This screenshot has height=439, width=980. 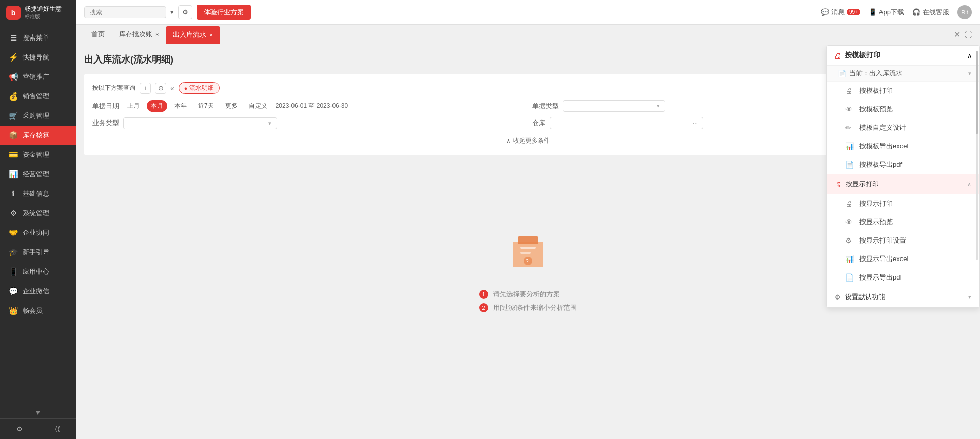 I want to click on print-header-left: 🖨 按模板打印, so click(x=857, y=55).